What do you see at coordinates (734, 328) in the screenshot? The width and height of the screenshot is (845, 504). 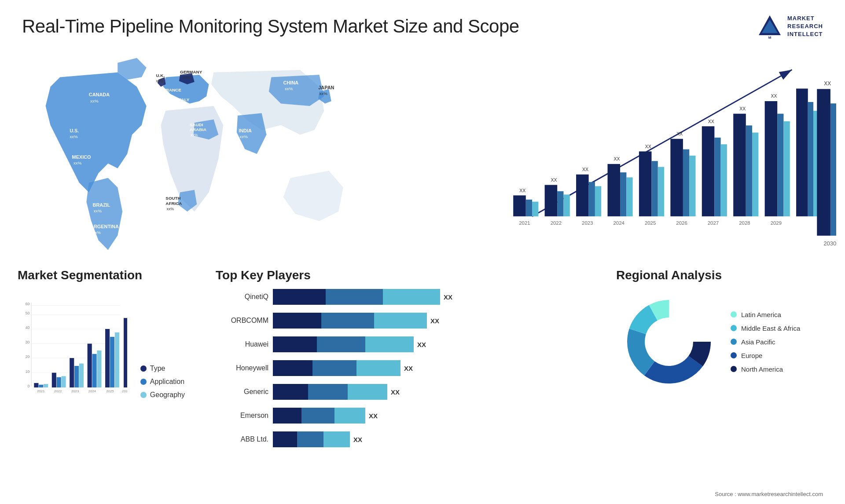 I see `mea-dot` at bounding box center [734, 328].